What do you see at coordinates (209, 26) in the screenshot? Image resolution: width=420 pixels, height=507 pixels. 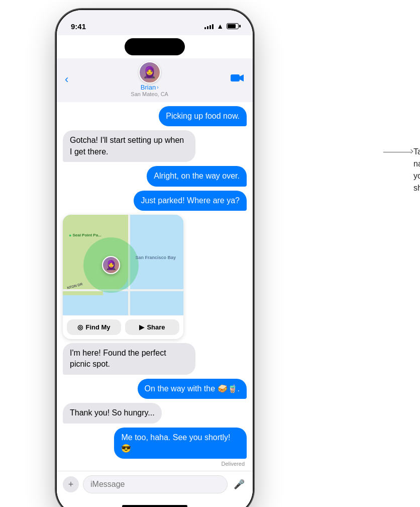 I see `signal-bars-icon` at bounding box center [209, 26].